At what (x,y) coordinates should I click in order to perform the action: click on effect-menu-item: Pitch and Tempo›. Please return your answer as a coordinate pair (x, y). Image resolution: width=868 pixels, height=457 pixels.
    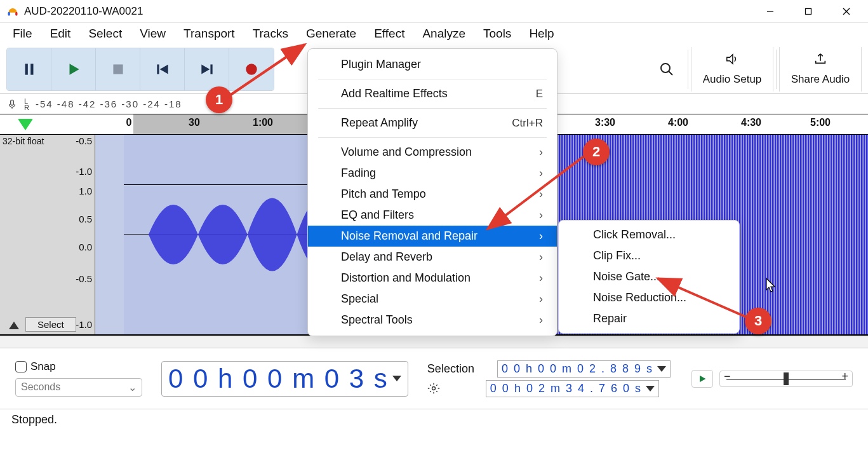
    Looking at the image, I should click on (432, 194).